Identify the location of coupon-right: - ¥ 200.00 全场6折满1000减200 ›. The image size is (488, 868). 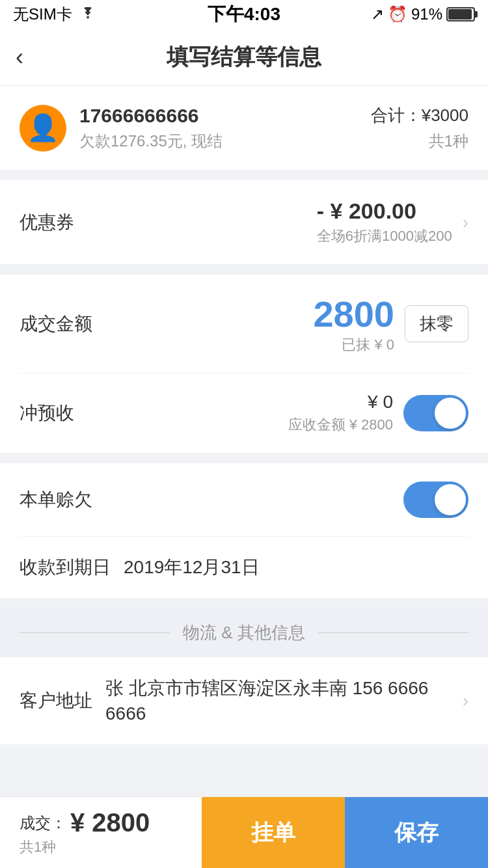
(393, 223).